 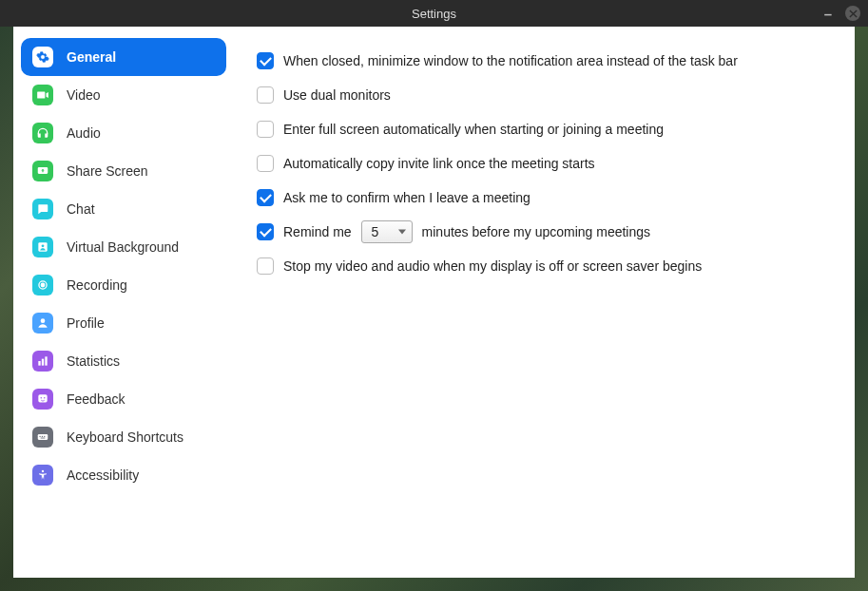 What do you see at coordinates (124, 399) in the screenshot?
I see `sidebar-item-feedback: Feedback` at bounding box center [124, 399].